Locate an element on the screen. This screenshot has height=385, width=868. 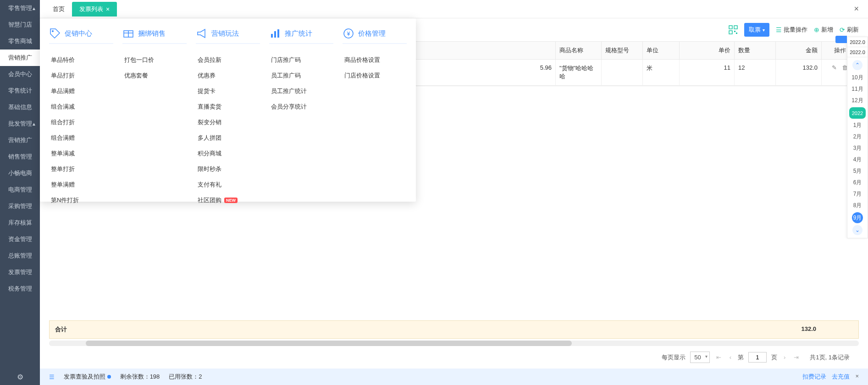
sidebar-item-purchase: 采购管理 is located at coordinates (20, 206).